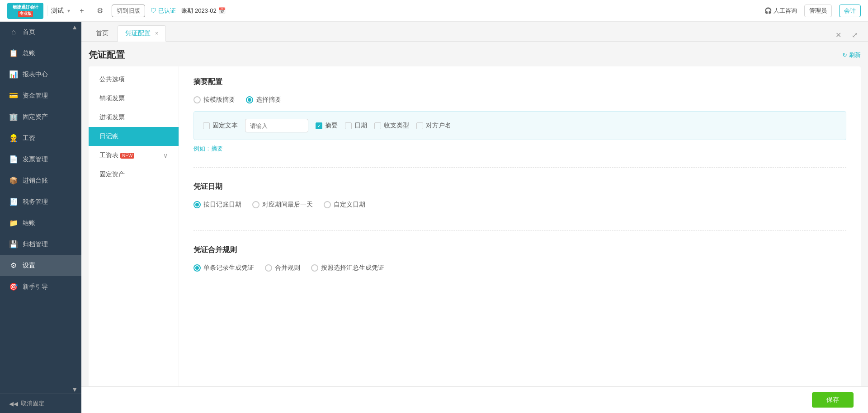 This screenshot has height=413, width=868. What do you see at coordinates (14, 286) in the screenshot?
I see `tutorial-icon: 🎯` at bounding box center [14, 286].